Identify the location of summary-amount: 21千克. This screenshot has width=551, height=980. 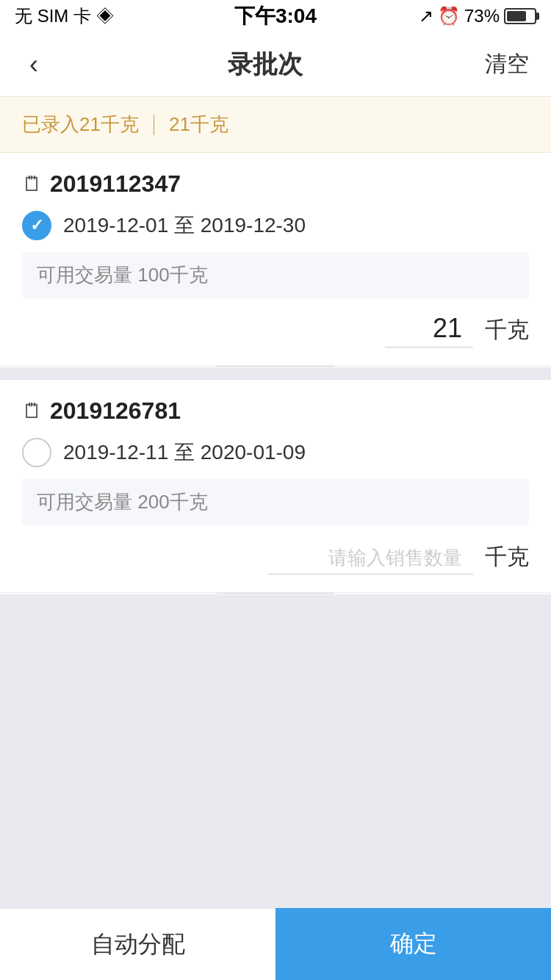
(198, 125).